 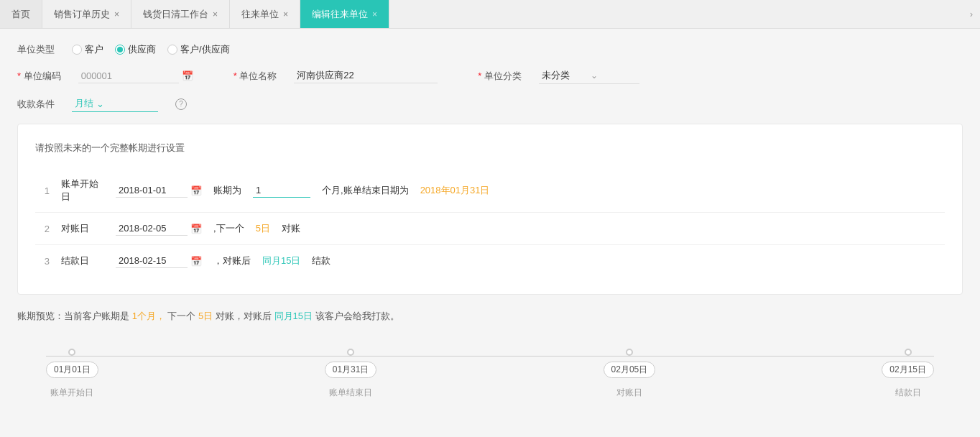 What do you see at coordinates (282, 261) in the screenshot?
I see `row-3-desc-highlight: 同月15日` at bounding box center [282, 261].